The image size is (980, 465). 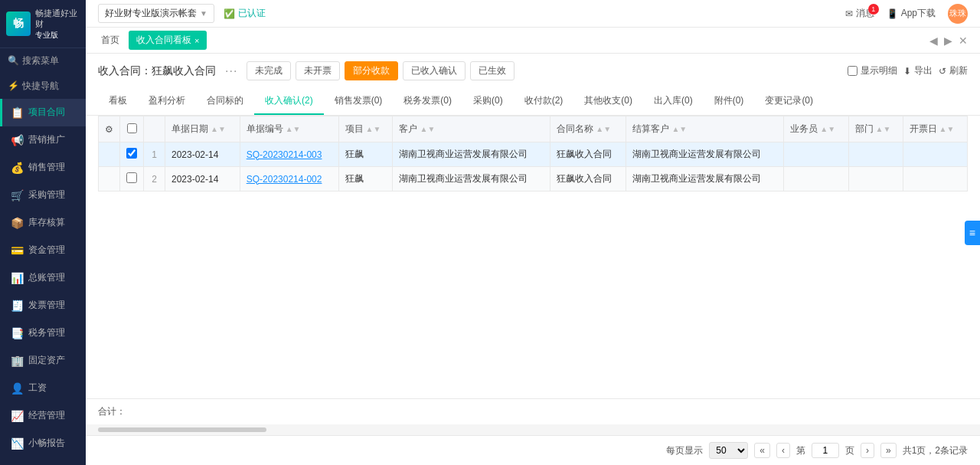 What do you see at coordinates (43, 113) in the screenshot?
I see `sidebar-item-project-contract: 📋项目合同` at bounding box center [43, 113].